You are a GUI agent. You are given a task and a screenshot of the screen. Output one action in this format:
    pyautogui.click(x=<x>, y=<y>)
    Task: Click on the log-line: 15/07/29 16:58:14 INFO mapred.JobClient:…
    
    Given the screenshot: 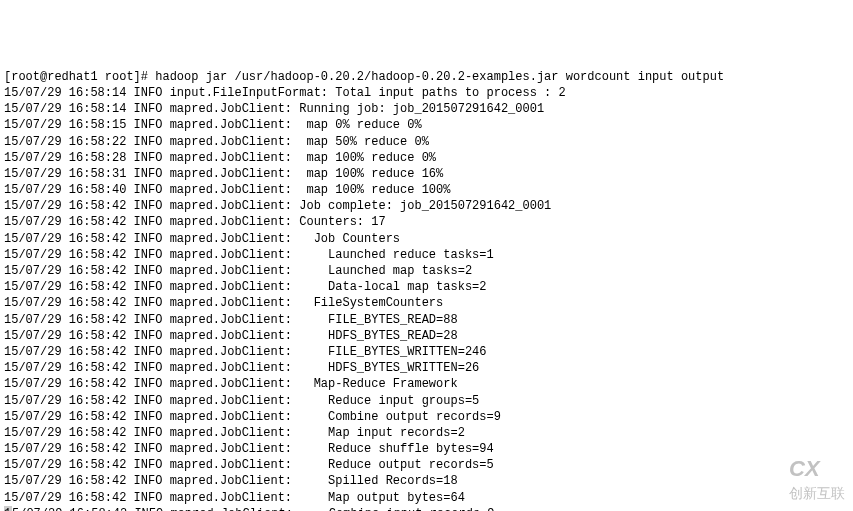 What is the action you would take?
    pyautogui.click(x=426, y=109)
    